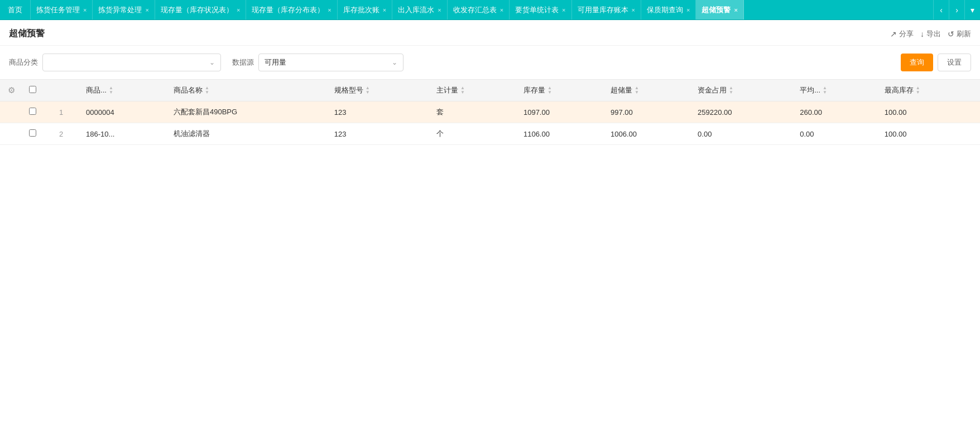  What do you see at coordinates (247, 134) in the screenshot?
I see `row-name: 机油滤清器` at bounding box center [247, 134].